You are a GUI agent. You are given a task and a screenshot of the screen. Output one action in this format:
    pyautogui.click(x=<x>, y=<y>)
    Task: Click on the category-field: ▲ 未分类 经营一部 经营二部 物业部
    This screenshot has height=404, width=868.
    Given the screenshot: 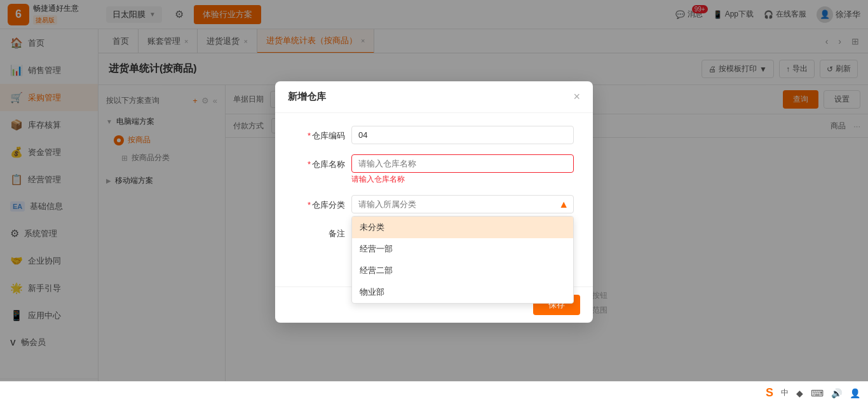 What is the action you would take?
    pyautogui.click(x=463, y=205)
    